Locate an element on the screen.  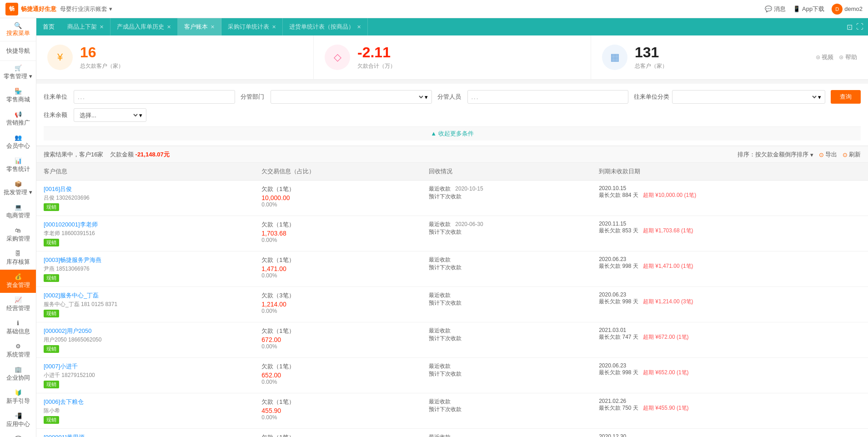
sidebar-item-retail-stats: 📊 零售统计 is located at coordinates (18, 166).